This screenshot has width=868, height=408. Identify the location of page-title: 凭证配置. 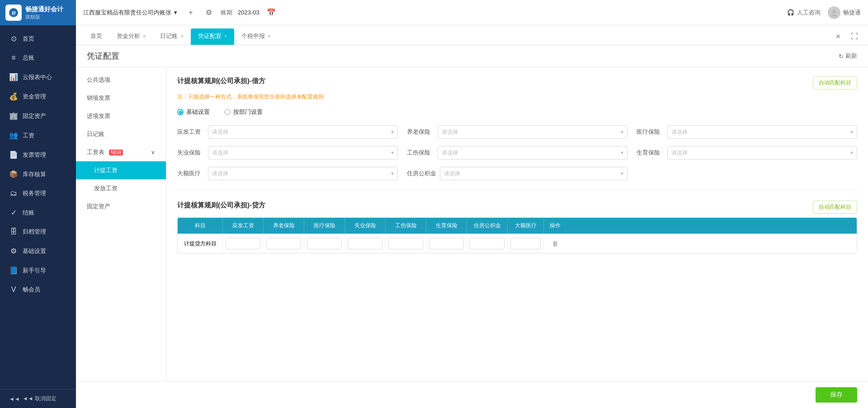
(103, 56).